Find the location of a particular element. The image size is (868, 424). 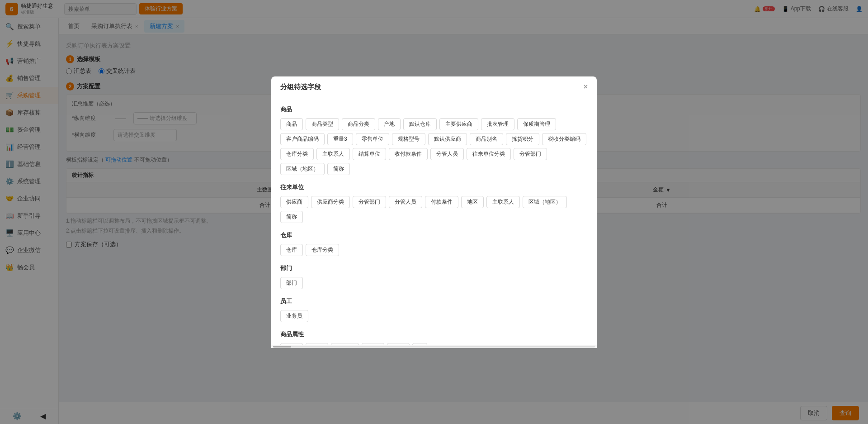

section-employee-title: 员工 is located at coordinates (434, 301).